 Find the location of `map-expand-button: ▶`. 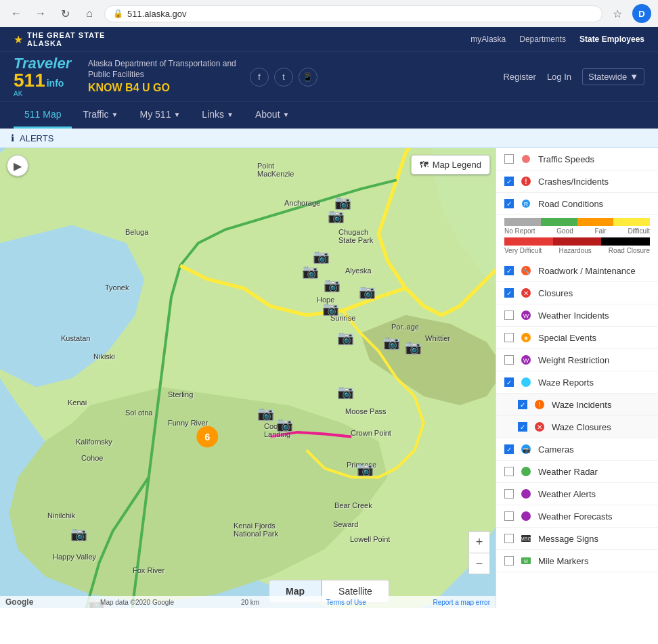

map-expand-button: ▶ is located at coordinates (18, 166).